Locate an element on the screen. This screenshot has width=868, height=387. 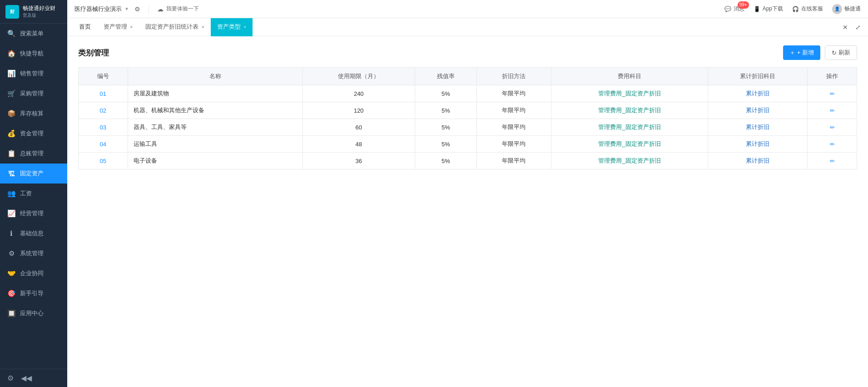
tab-asset-mgmt: 资产管理 × is located at coordinates (118, 27).